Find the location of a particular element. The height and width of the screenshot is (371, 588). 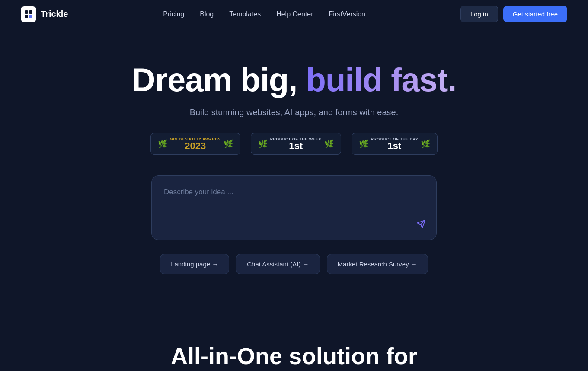

send-icon is located at coordinates (421, 225).